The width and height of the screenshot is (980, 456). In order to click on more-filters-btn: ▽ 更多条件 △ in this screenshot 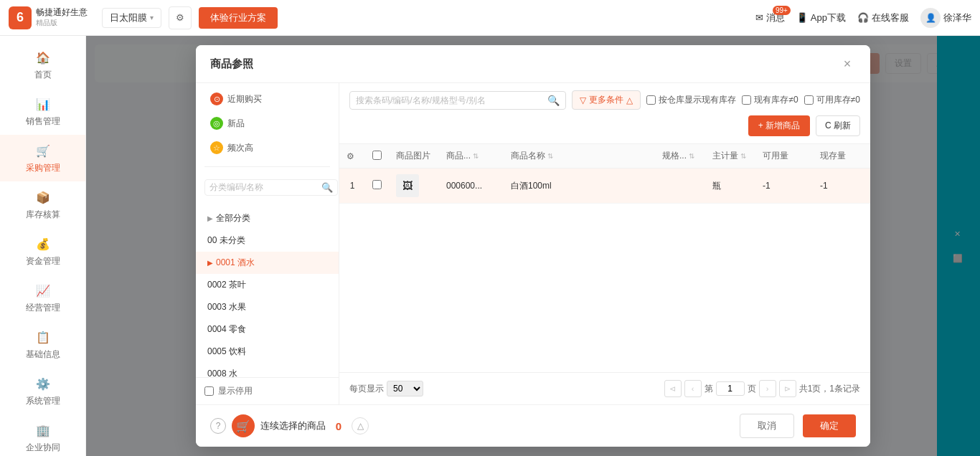, I will do `click(606, 100)`.